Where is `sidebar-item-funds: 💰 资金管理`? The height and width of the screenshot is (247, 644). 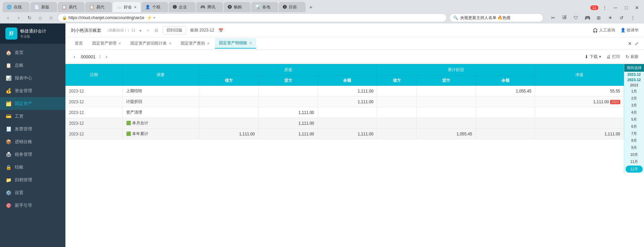
sidebar-item-funds: 💰 资金管理 is located at coordinates (33, 91).